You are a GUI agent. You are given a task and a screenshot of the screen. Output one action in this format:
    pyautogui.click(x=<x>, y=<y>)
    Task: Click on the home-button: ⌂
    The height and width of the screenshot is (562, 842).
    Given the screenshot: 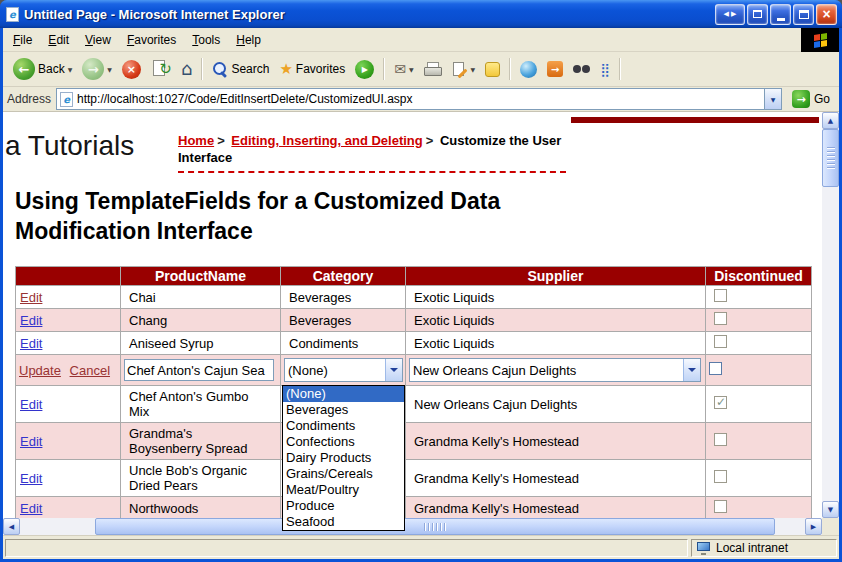 What is the action you would take?
    pyautogui.click(x=186, y=69)
    